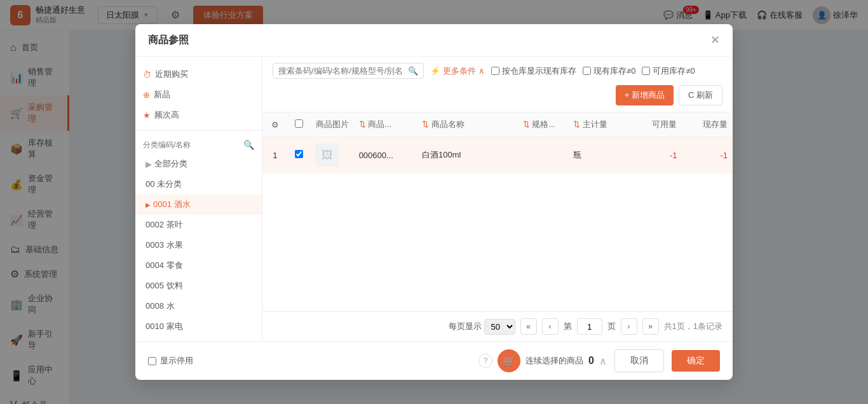 The width and height of the screenshot is (868, 404). Describe the element at coordinates (198, 95) in the screenshot. I see `new-product-item: ⊕ 新品` at that location.